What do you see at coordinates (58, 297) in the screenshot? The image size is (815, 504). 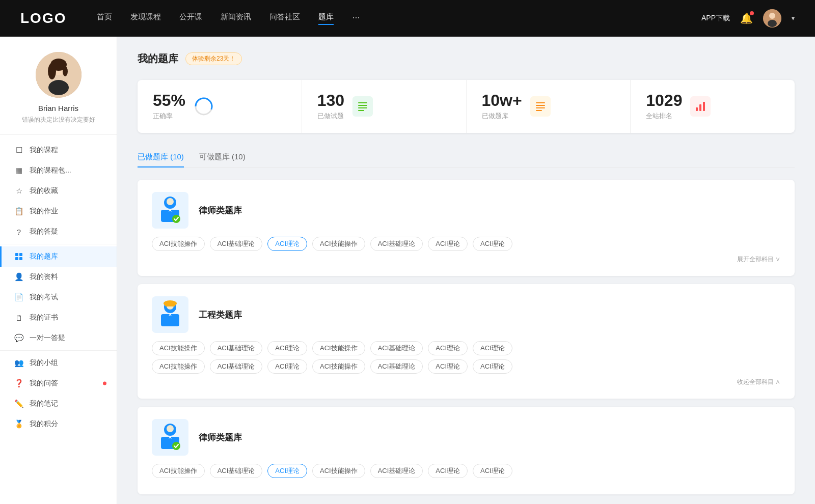 I see `sidebar-item-exam: 📄 我的考试` at bounding box center [58, 297].